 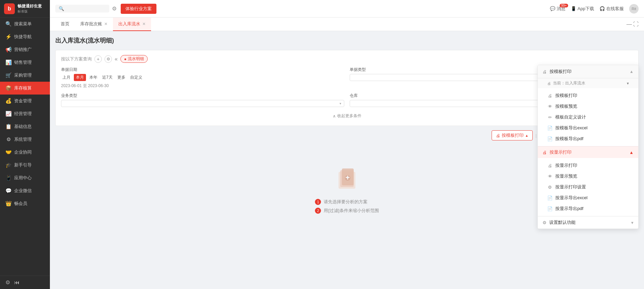 I want to click on sidebar-item-label-quicknav: 快捷导航, so click(x=23, y=37).